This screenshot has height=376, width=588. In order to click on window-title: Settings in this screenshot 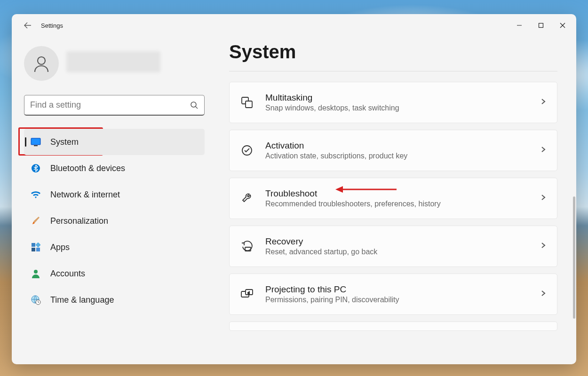, I will do `click(52, 25)`.